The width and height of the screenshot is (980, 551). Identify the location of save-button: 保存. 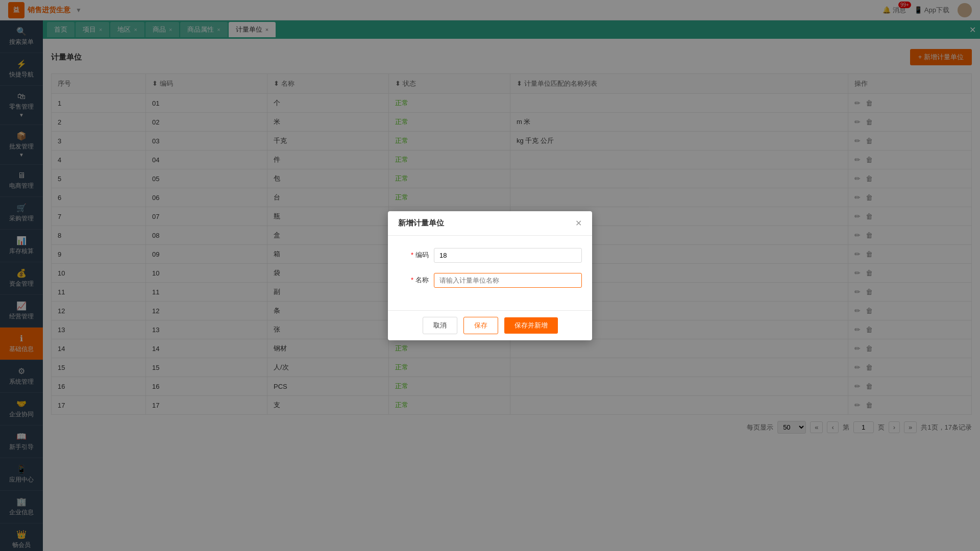
(481, 325).